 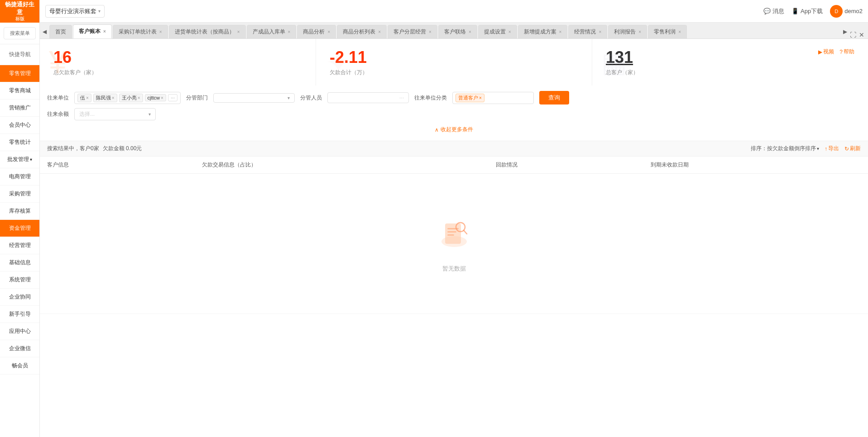 What do you see at coordinates (832, 148) in the screenshot?
I see `export-button: ↑导出` at bounding box center [832, 148].